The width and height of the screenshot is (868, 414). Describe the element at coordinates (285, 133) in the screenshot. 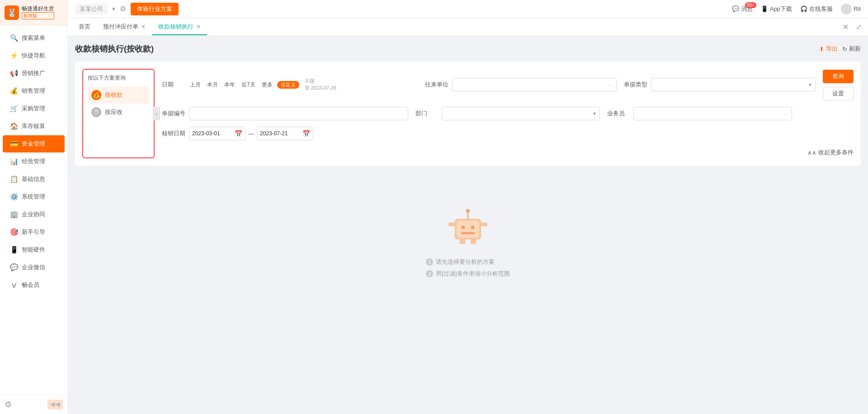

I see `verify-date-end-wrapper: 📅` at that location.